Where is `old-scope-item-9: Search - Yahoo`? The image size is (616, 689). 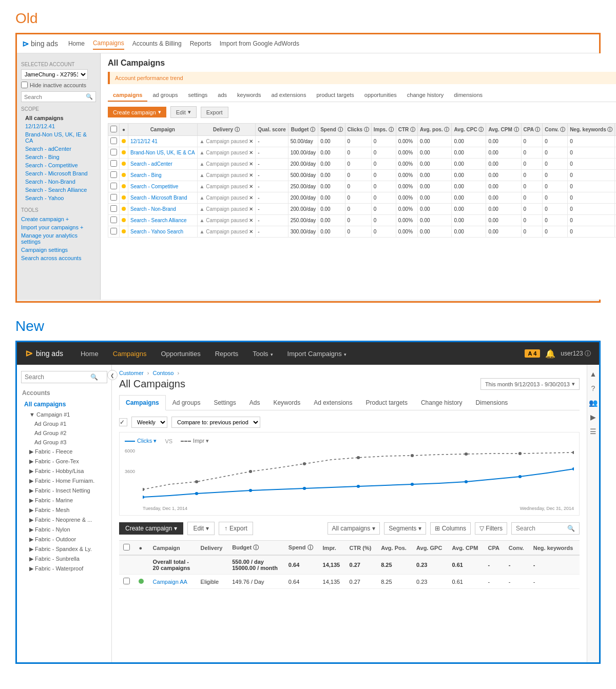
old-scope-item-9: Search - Yahoo is located at coordinates (59, 198).